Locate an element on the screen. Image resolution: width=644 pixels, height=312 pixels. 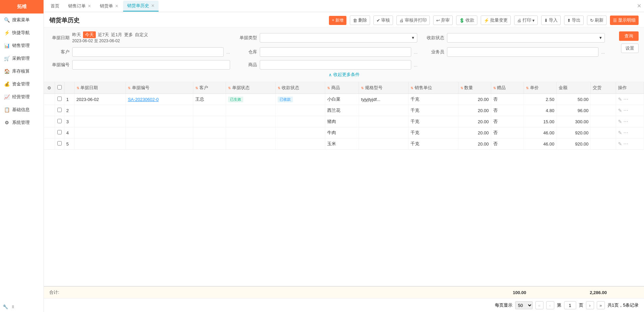
customer-label: 客户 is located at coordinates (59, 52).